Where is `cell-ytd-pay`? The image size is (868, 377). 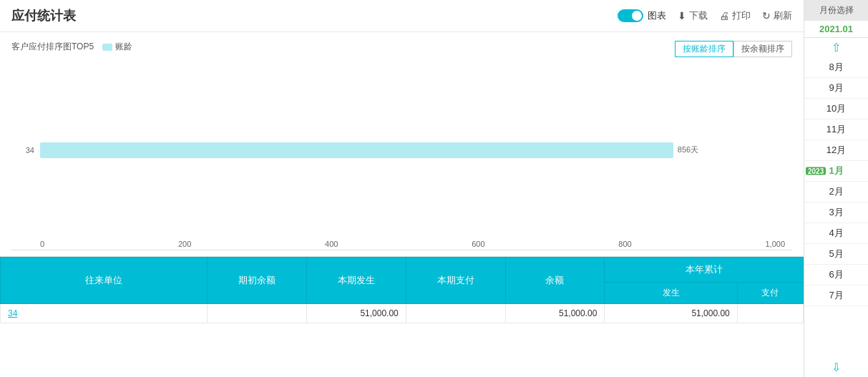
cell-ytd-pay is located at coordinates (770, 313).